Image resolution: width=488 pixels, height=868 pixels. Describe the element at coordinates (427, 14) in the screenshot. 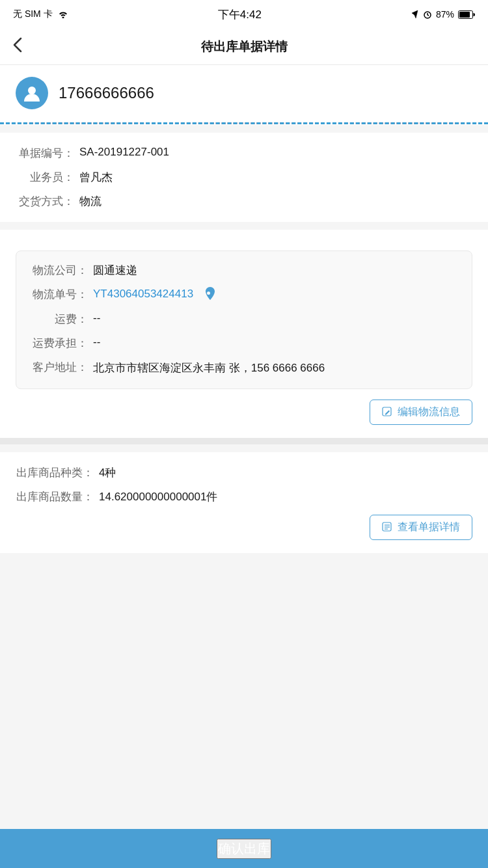

I see `alarm-icon` at that location.